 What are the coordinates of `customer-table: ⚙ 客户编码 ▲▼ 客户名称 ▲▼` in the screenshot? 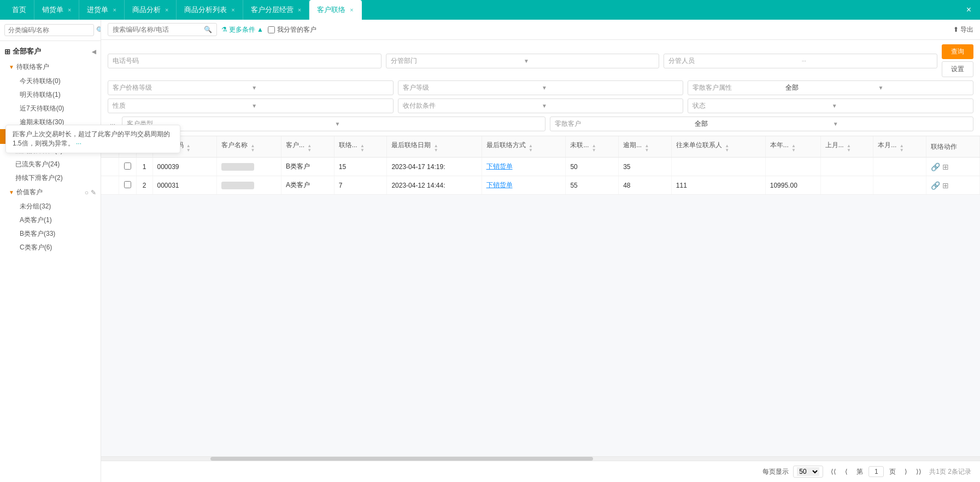 It's located at (541, 165).